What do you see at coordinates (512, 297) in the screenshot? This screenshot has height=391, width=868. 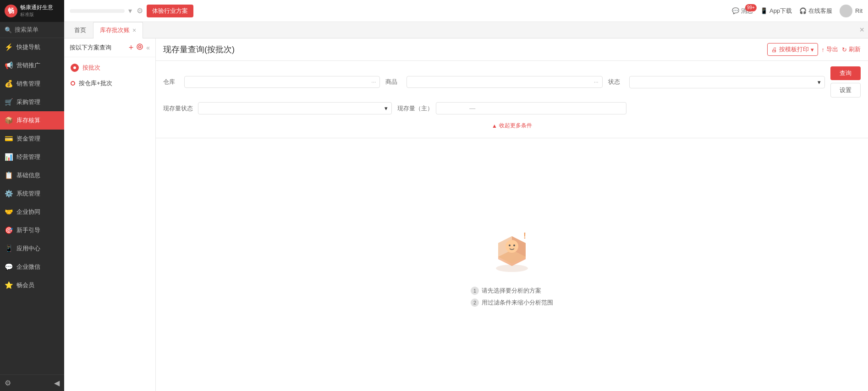 I see `empty-hints: 1 请先选择要分析的方案 2 用过滤条件来缩小分析范围` at bounding box center [512, 297].